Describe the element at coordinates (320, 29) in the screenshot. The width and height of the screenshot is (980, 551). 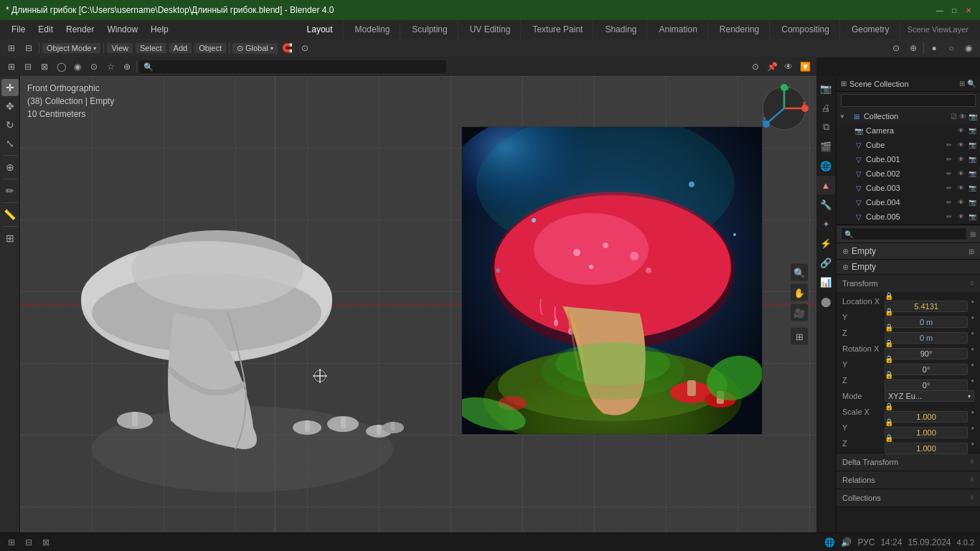
I see `tab-layout: Layout` at that location.